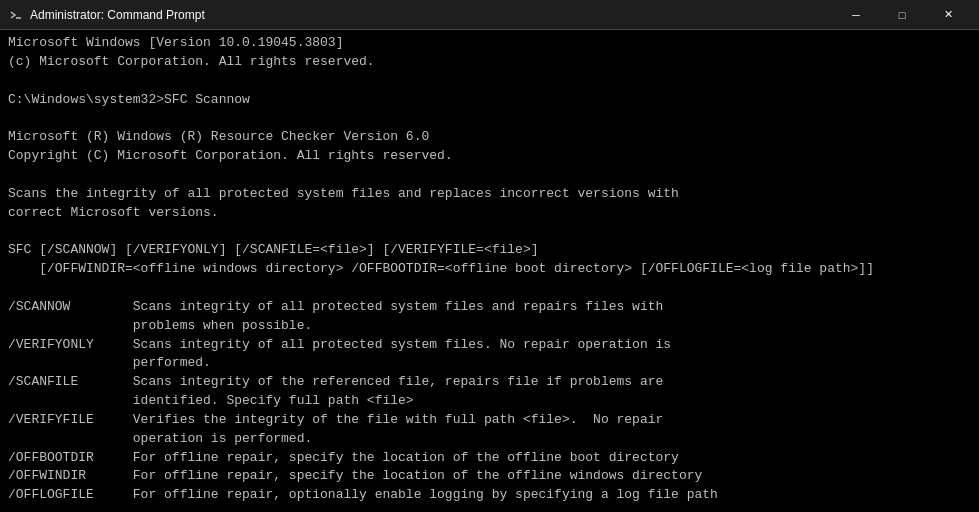 This screenshot has height=512, width=979. I want to click on close-button: ✕, so click(948, 15).